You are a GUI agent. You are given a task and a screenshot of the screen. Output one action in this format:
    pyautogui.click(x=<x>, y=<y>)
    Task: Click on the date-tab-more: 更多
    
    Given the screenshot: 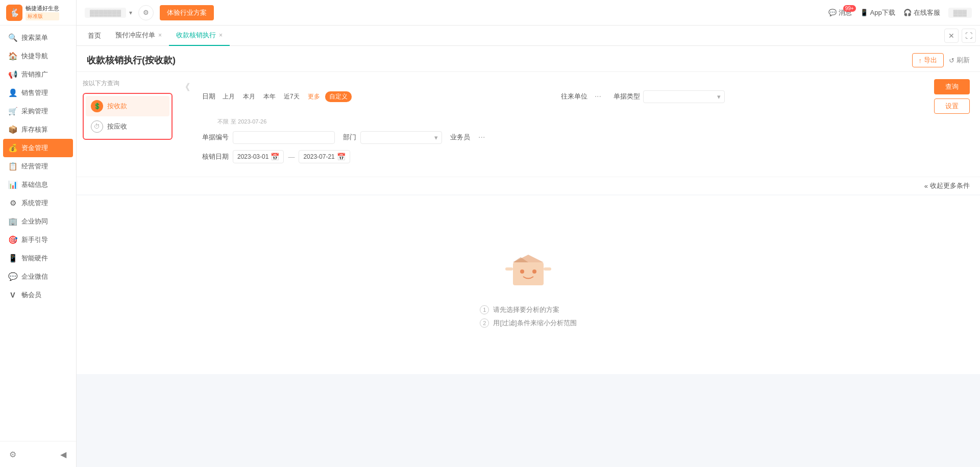 What is the action you would take?
    pyautogui.click(x=314, y=97)
    